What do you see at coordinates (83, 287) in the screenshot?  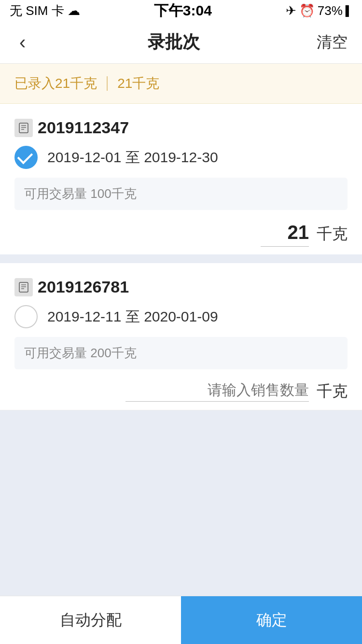 I see `card2-id: 2019126781` at bounding box center [83, 287].